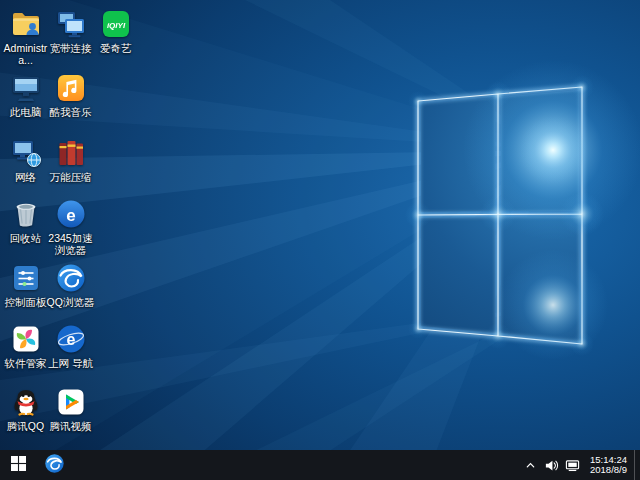  I want to click on desktop-icon-label: 万能压缩, so click(71, 177).